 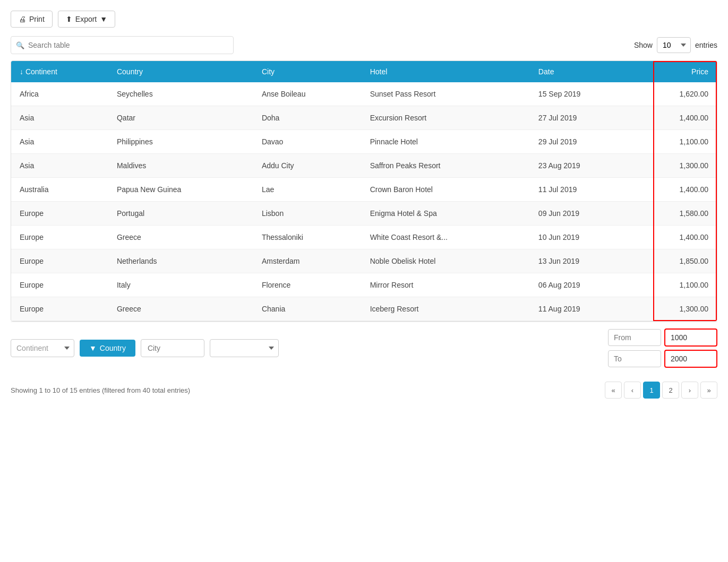 I want to click on export-button: ⬆ Export ▼, so click(x=87, y=19).